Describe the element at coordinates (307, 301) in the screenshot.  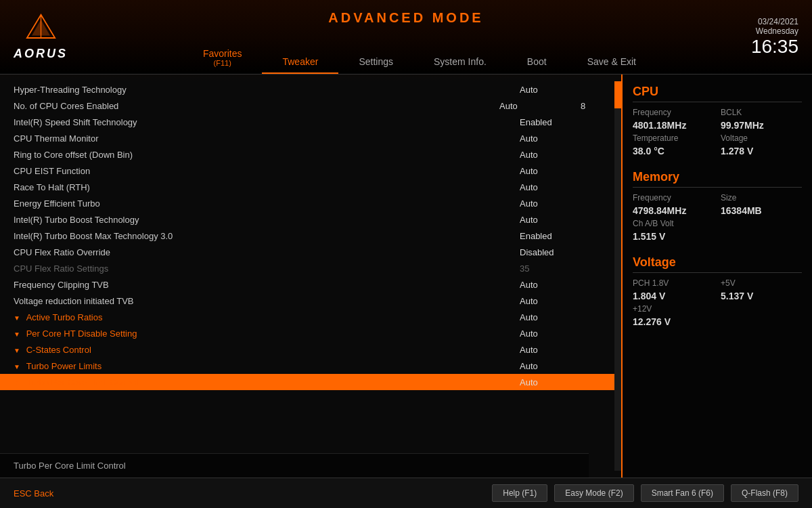
I see `setting-row-voltage-reduction-tvb: Voltage reduction initiated TVBAuto` at that location.